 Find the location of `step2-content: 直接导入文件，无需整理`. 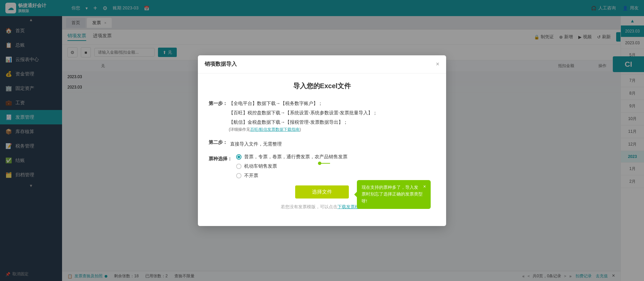

step2-content: 直接导入文件，无需整理 is located at coordinates (256, 144).